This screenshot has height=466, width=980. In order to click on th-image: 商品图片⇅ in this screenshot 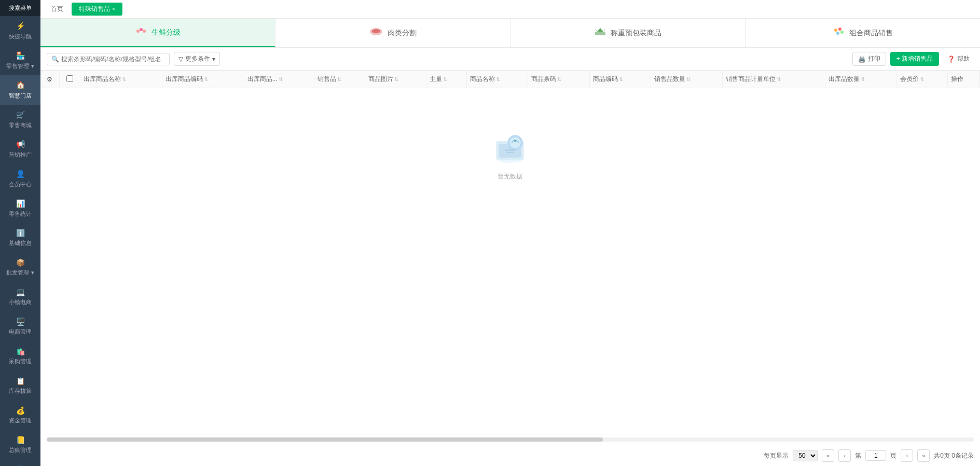, I will do `click(395, 79)`.